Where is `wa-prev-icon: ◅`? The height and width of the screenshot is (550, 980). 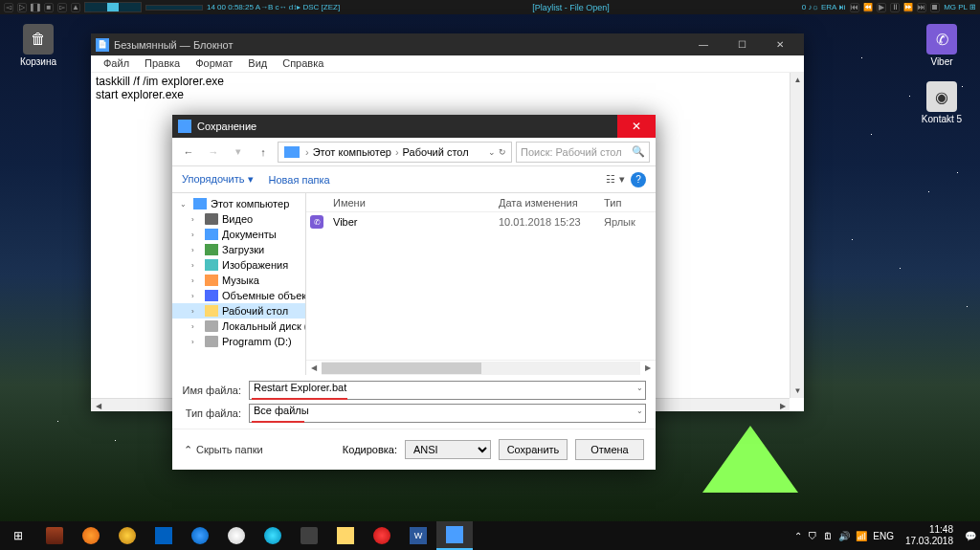
wa-prev-icon: ◅ is located at coordinates (9, 8).